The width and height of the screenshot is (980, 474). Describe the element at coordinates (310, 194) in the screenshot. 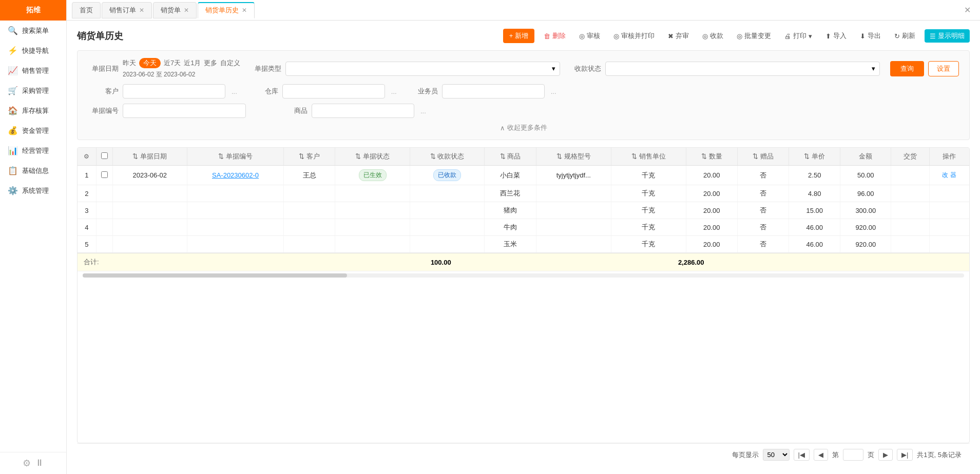

I see `row-customer` at that location.